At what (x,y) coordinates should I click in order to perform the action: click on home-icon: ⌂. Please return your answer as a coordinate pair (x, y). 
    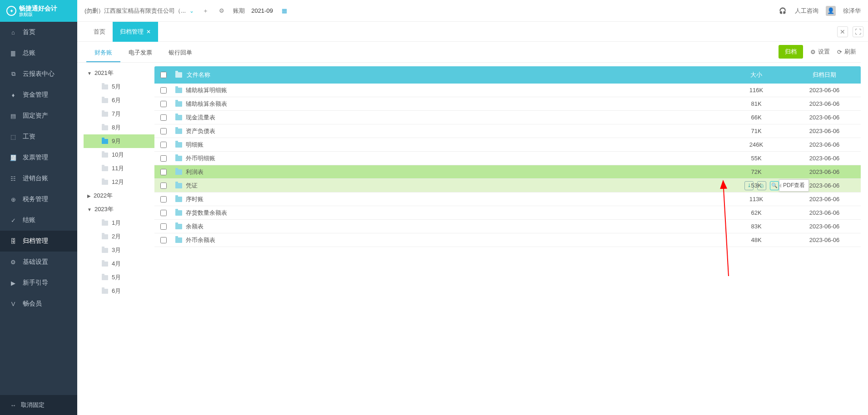
    Looking at the image, I should click on (13, 32).